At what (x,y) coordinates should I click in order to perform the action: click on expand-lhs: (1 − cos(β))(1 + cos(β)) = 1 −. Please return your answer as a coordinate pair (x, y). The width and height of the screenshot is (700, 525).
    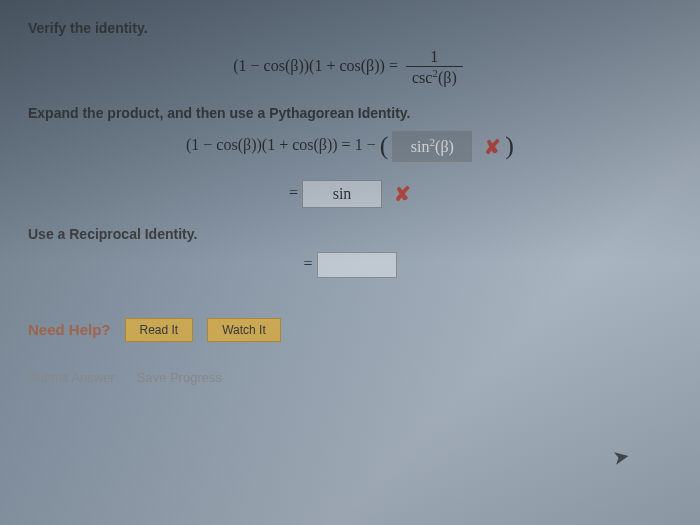
    Looking at the image, I should click on (283, 144).